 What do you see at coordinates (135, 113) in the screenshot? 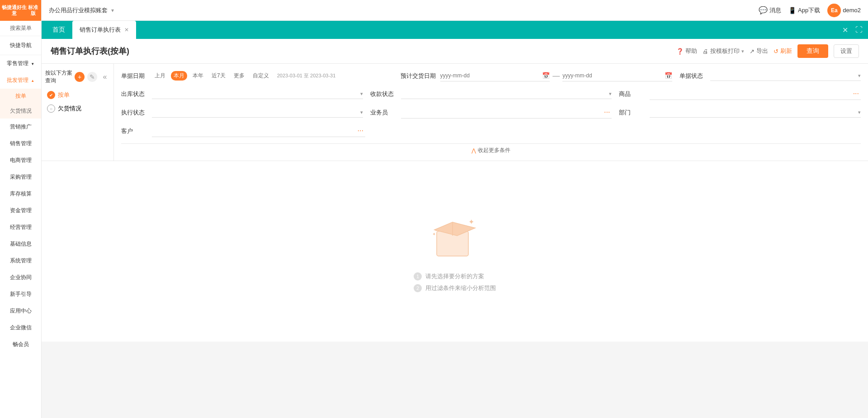
I see `exec-status-label: 执行状态` at bounding box center [135, 113].